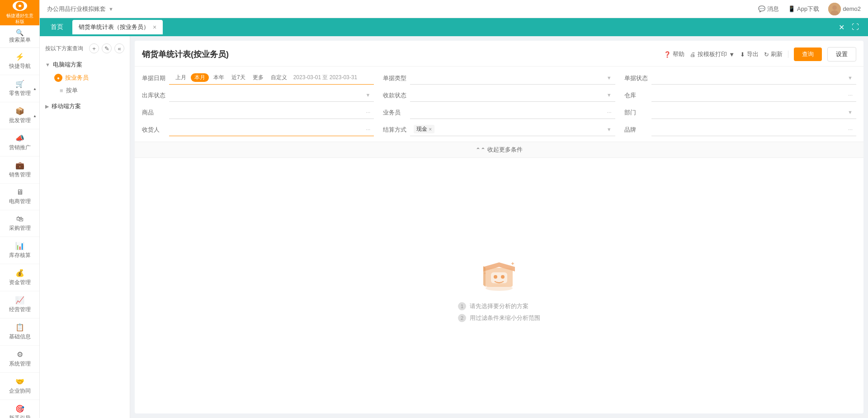 The height and width of the screenshot is (418, 868). What do you see at coordinates (258, 78) in the screenshot?
I see `date-more-btn: 更多` at bounding box center [258, 78].